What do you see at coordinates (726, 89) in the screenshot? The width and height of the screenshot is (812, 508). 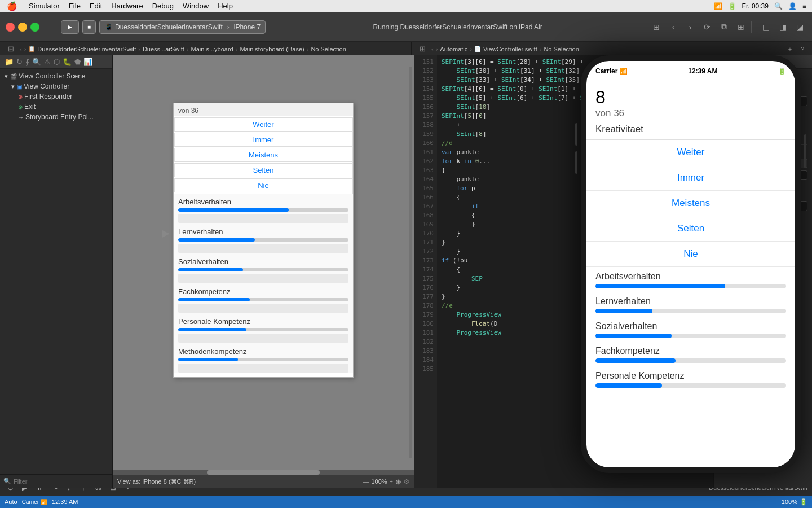 I see `inspector-name-label: Name` at bounding box center [726, 89].